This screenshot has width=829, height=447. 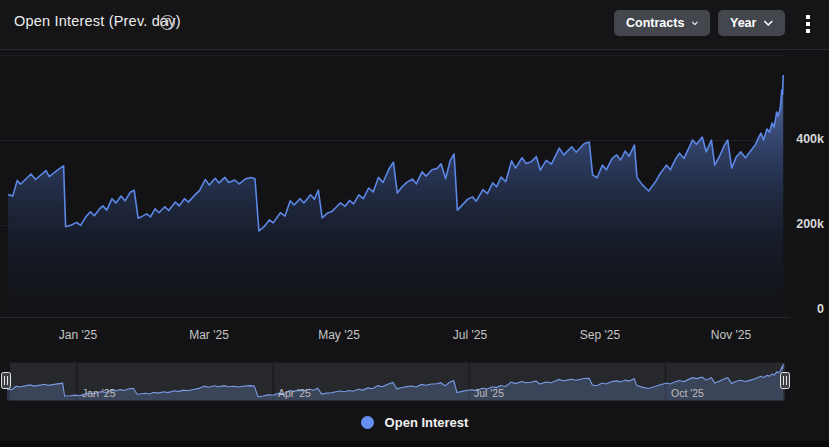 I want to click on x-tick-label: Sep '25, so click(x=600, y=335).